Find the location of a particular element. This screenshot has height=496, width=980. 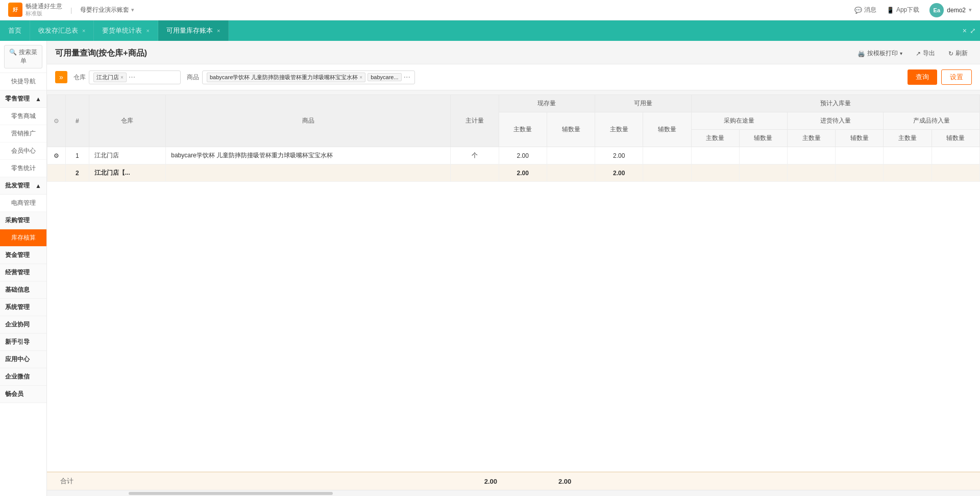

sidebar-group-enterprise: 企业协同 is located at coordinates (23, 325).